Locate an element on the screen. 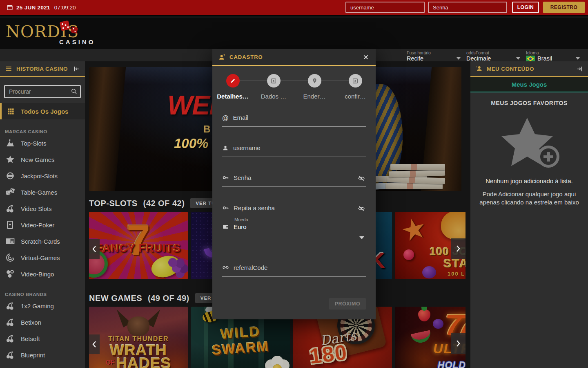 The height and width of the screenshot is (368, 588). field-label: Senha is located at coordinates (243, 178).